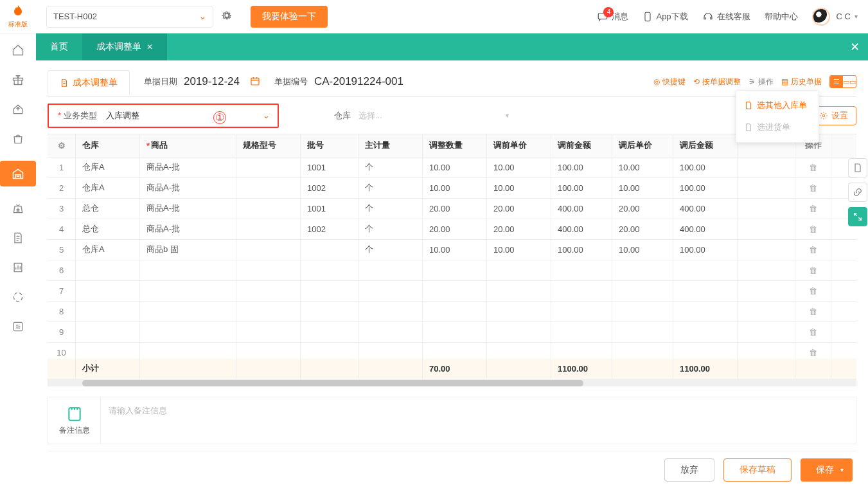 Image resolution: width=868 pixels, height=488 pixels. I want to click on shortcut-link: ◎ 快捷键, so click(669, 82).